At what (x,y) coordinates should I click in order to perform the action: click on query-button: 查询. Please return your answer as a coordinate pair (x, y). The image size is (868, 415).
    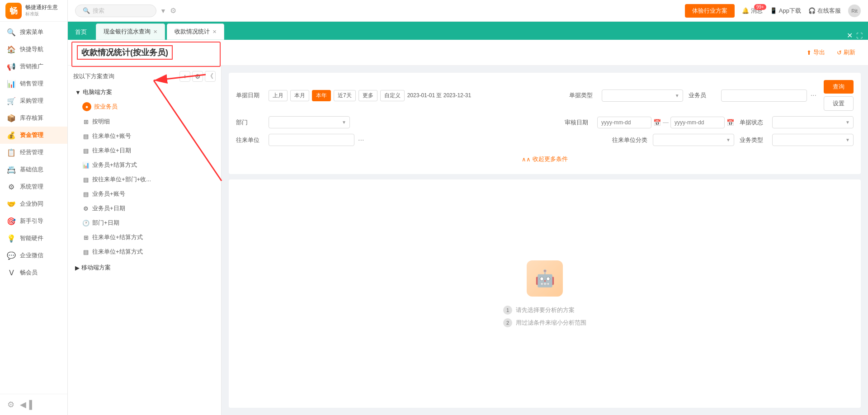
    Looking at the image, I should click on (839, 87).